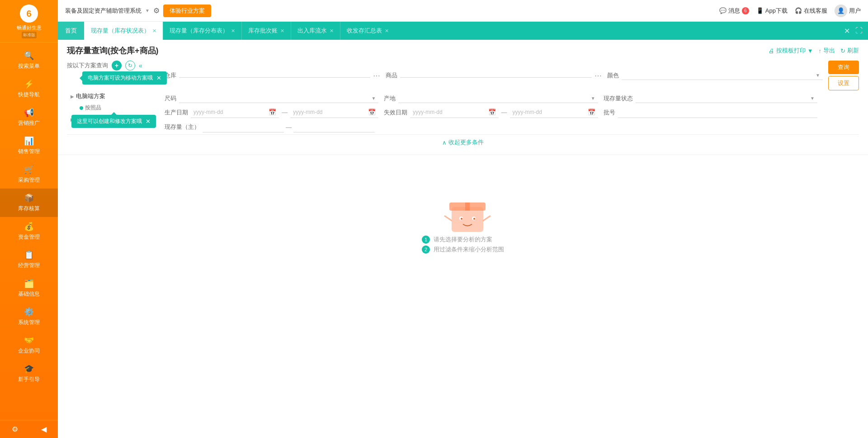 The height and width of the screenshot is (438, 868). Describe the element at coordinates (617, 31) in the screenshot. I see `tab-bar-spacer` at that location.